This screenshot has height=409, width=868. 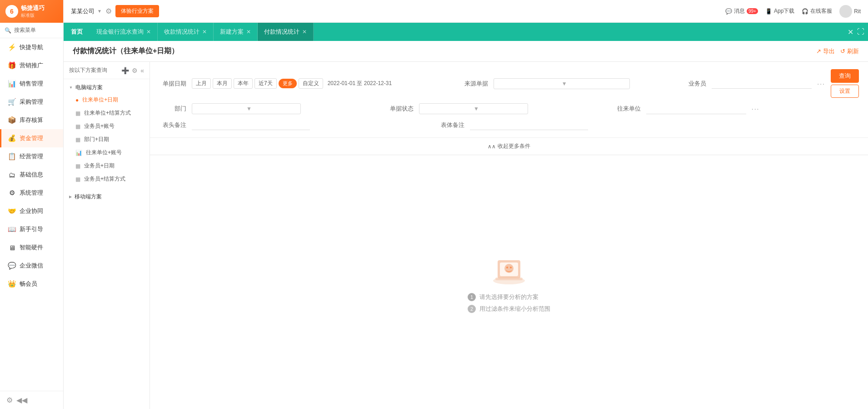 What do you see at coordinates (124, 32) in the screenshot?
I see `tab-cashflow: 现金银行流水查询 ✕` at bounding box center [124, 32].